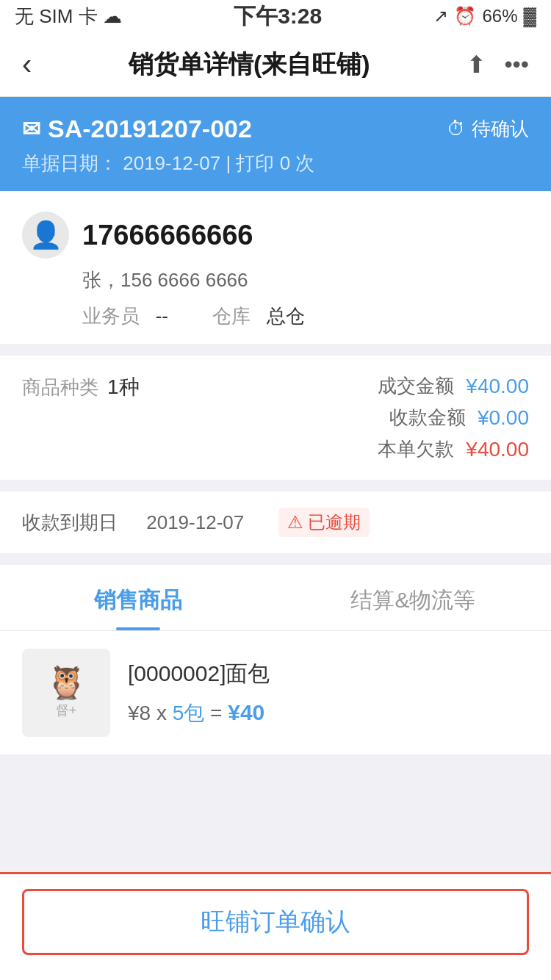 The width and height of the screenshot is (551, 980). I want to click on status-clock-icon: ⏱, so click(456, 129).